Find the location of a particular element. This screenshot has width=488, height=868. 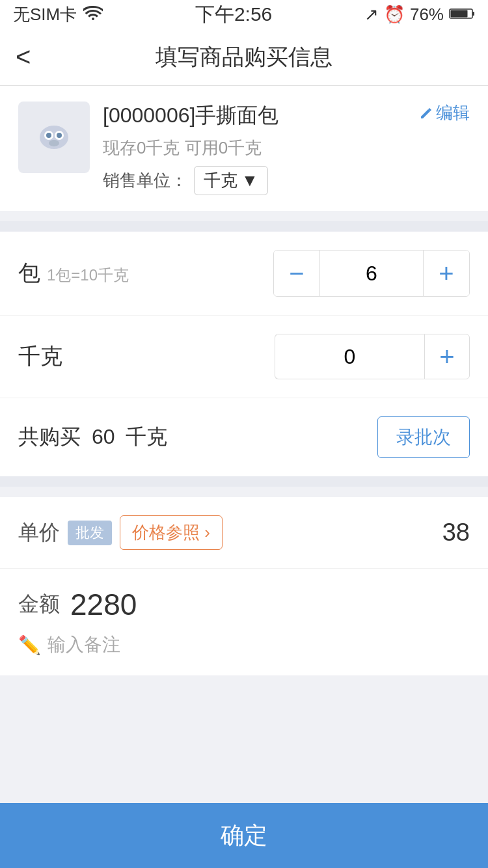

amount-section: 金额 2280 ✏️ 输入备注 is located at coordinates (244, 622).